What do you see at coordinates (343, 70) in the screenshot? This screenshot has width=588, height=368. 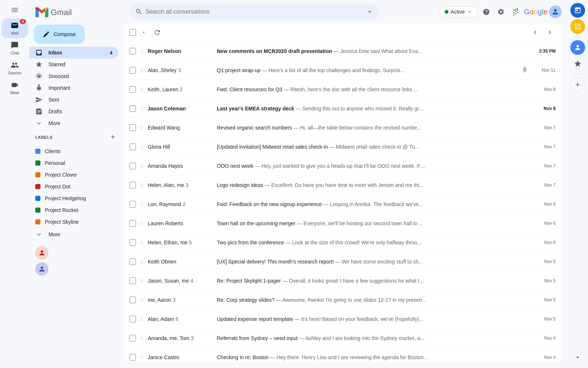 I see `email-row: ☆ Alan..Shirley 3 Q1 project wrap-up — H…` at bounding box center [343, 70].